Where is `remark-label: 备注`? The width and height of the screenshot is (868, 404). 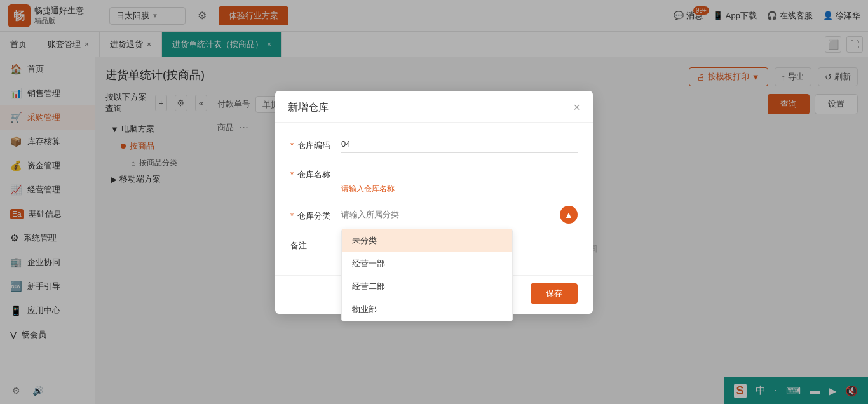 remark-label: 备注 is located at coordinates (316, 244).